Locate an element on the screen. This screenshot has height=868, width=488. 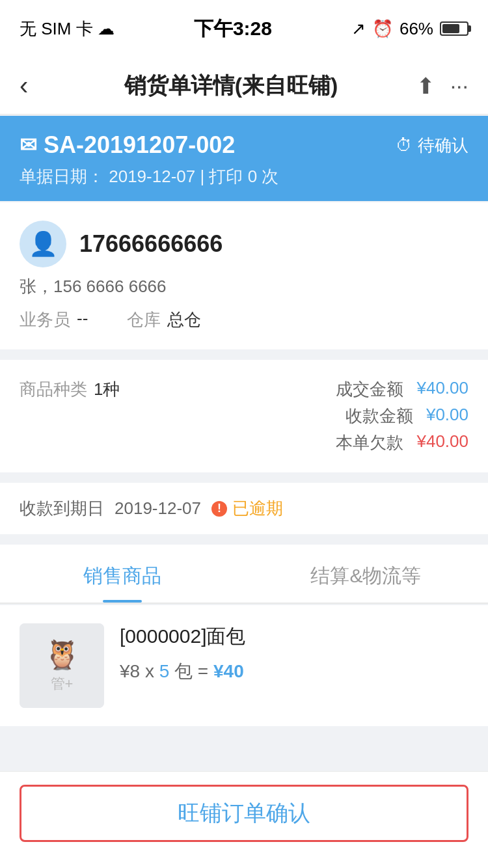
battery-icon is located at coordinates (454, 29).